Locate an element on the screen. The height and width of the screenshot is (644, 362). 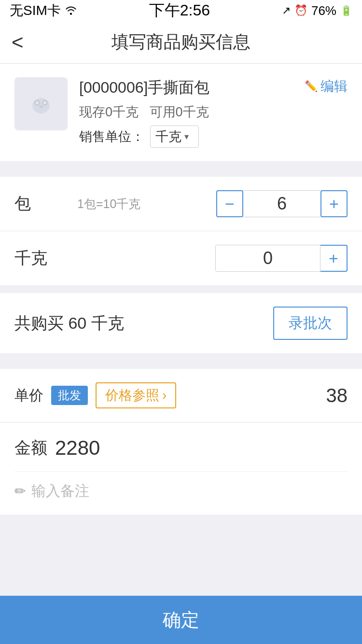
price-label: 单价 is located at coordinates (29, 396).